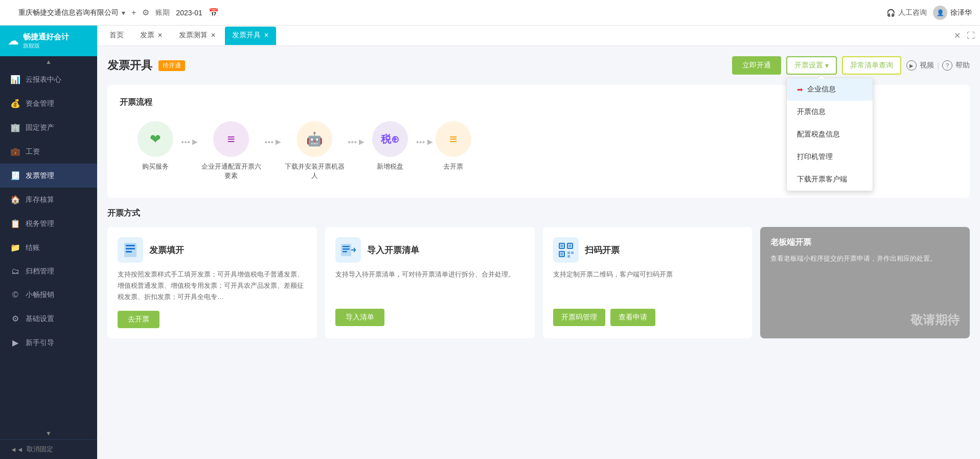  I want to click on tab-invoice-calc-close: ✕, so click(213, 35).